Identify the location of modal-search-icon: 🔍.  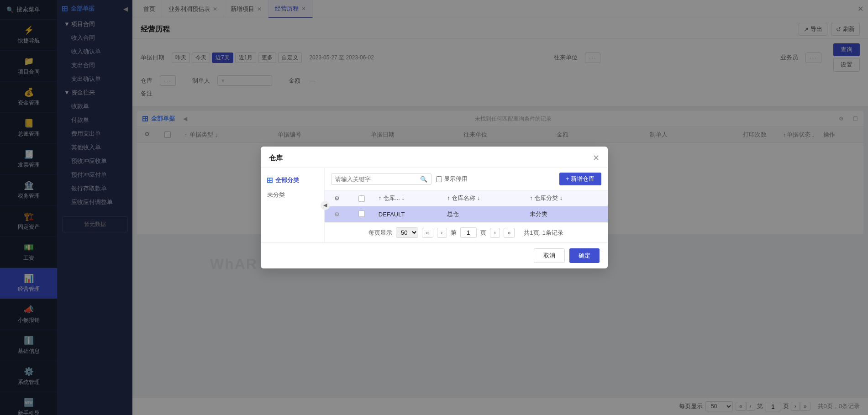
(424, 179).